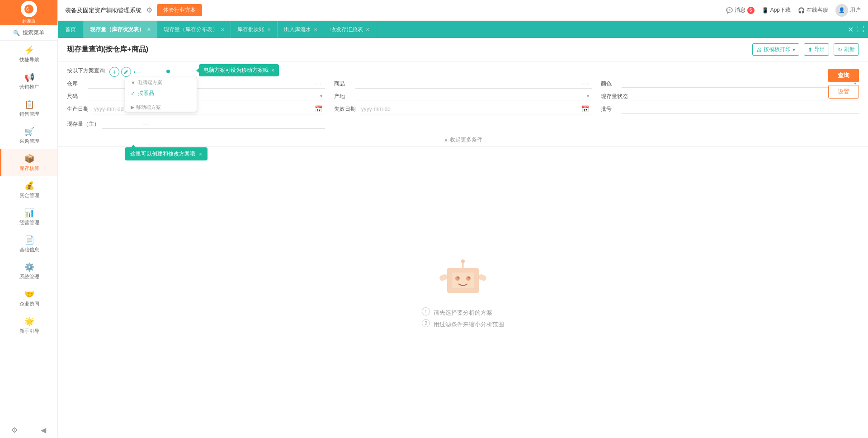 The height and width of the screenshot is (438, 868). Describe the element at coordinates (588, 96) in the screenshot. I see `origin-arrow-icon: ▾` at that location.